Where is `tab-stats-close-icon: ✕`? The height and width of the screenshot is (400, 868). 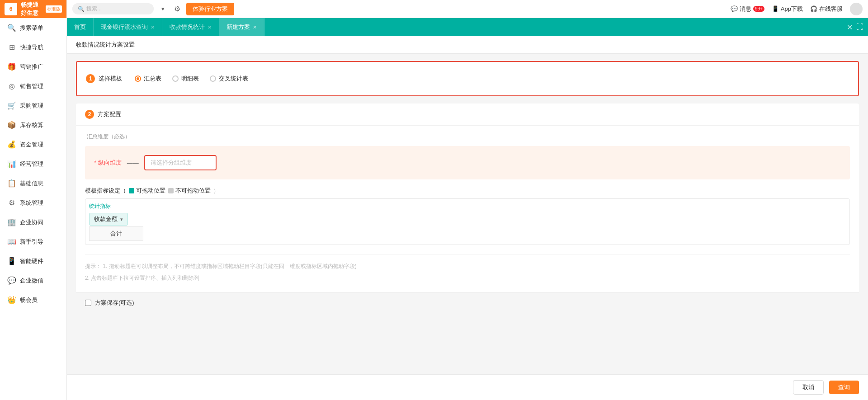 tab-stats-close-icon: ✕ is located at coordinates (210, 27).